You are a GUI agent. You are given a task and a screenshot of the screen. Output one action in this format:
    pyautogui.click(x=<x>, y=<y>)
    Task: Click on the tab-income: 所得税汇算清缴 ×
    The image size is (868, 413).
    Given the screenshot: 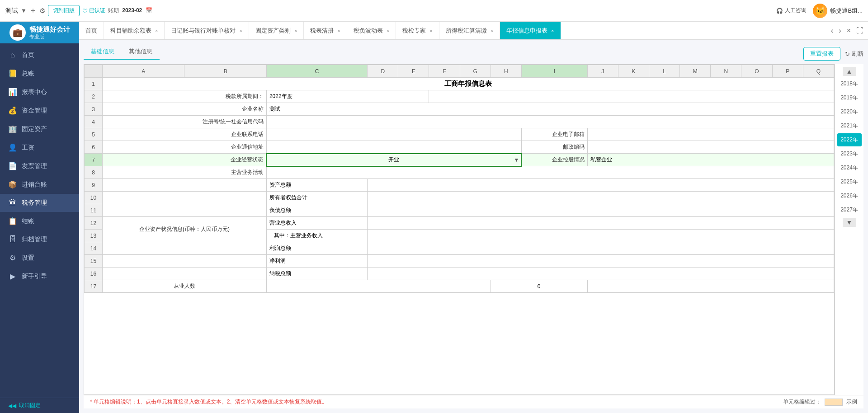 What is the action you would take?
    pyautogui.click(x=470, y=31)
    